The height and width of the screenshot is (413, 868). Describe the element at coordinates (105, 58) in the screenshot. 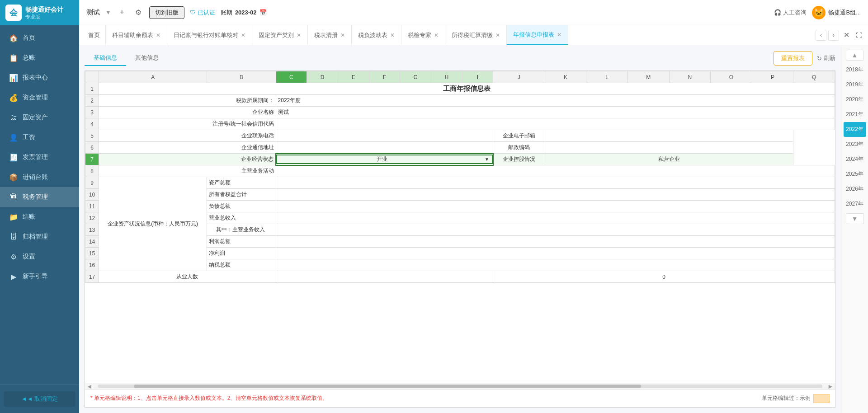

I see `sheet-tab-basic: 基础信息` at that location.